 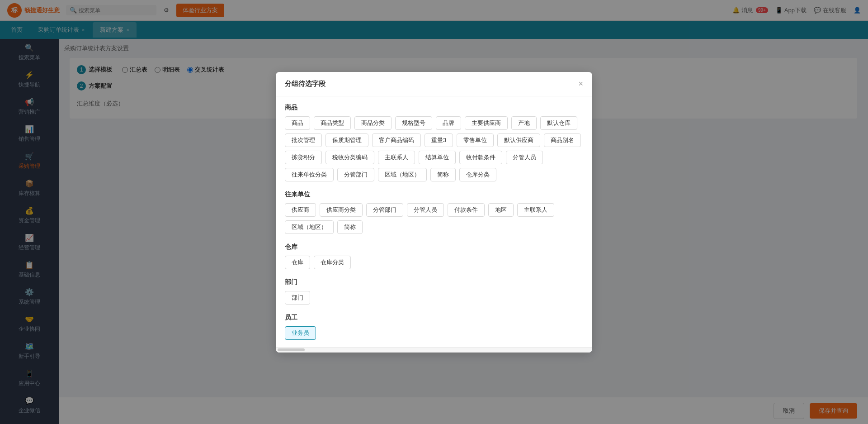 What do you see at coordinates (434, 262) in the screenshot?
I see `section-warehouse-fields: 仓库 仓库分类` at bounding box center [434, 262].